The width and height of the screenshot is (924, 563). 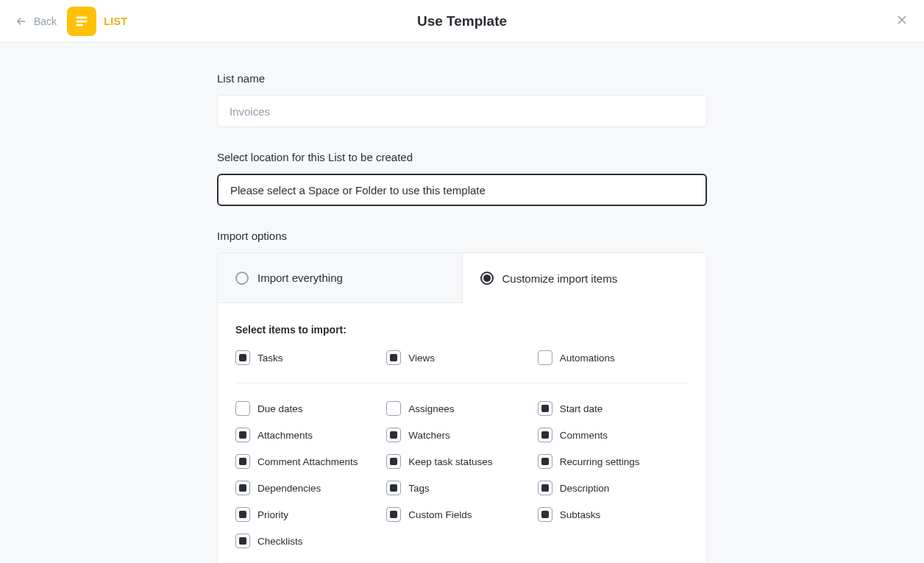 I want to click on checkbox-label: Dependencies, so click(x=289, y=489).